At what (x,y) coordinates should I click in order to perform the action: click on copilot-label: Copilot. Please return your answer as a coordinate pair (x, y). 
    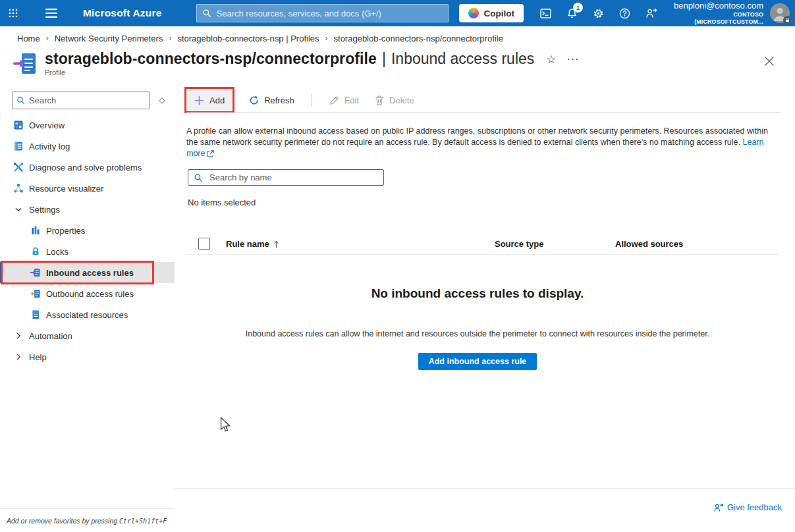
    Looking at the image, I should click on (499, 13).